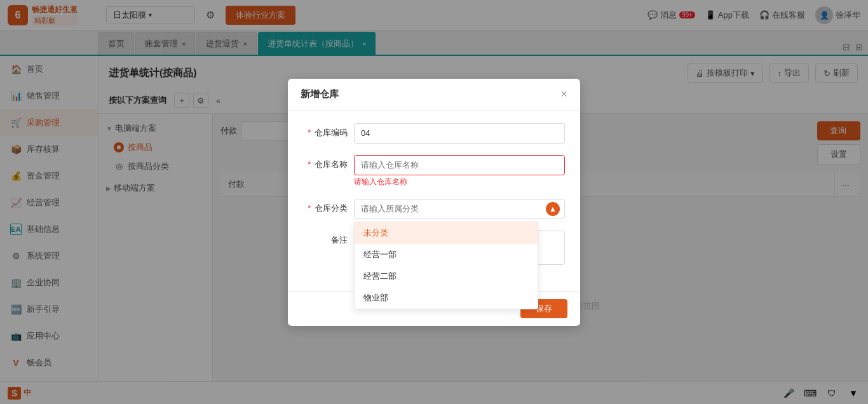 Image resolution: width=868 pixels, height=404 pixels. Describe the element at coordinates (434, 133) in the screenshot. I see `warehouse-code-row: * 仓库编码` at that location.